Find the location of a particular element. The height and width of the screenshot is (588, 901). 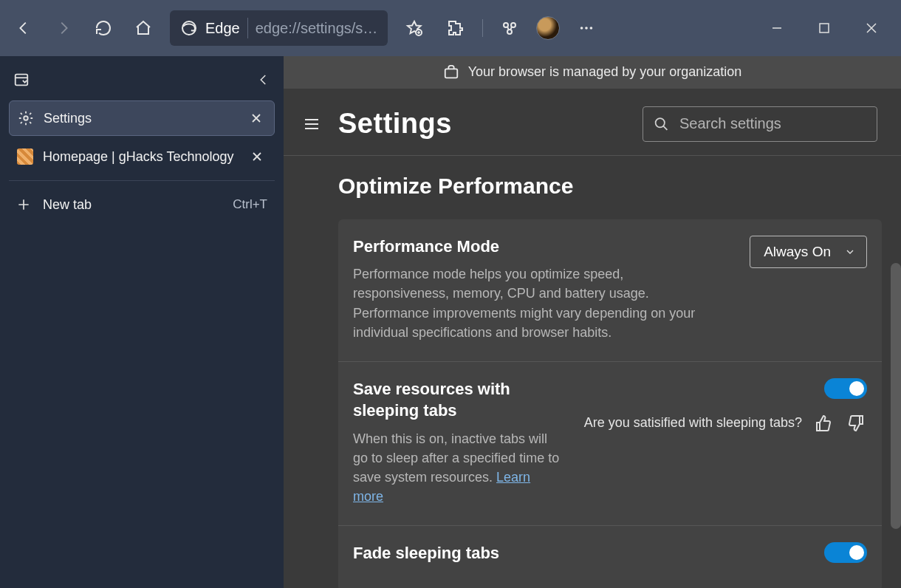

minimize-button is located at coordinates (777, 28).